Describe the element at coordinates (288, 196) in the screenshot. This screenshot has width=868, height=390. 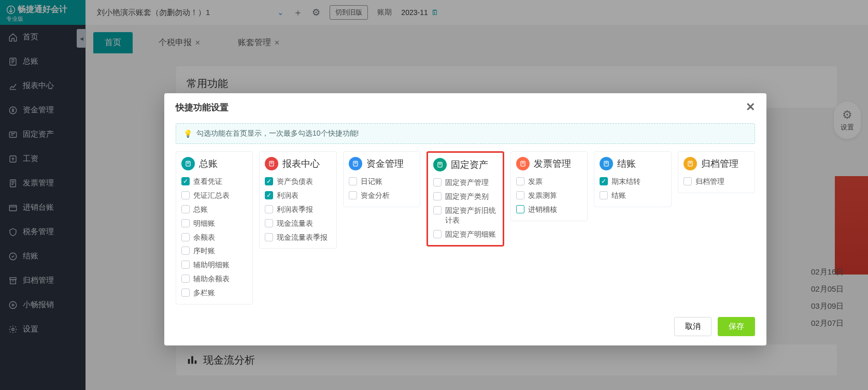
I see `option-label: 利润表` at that location.